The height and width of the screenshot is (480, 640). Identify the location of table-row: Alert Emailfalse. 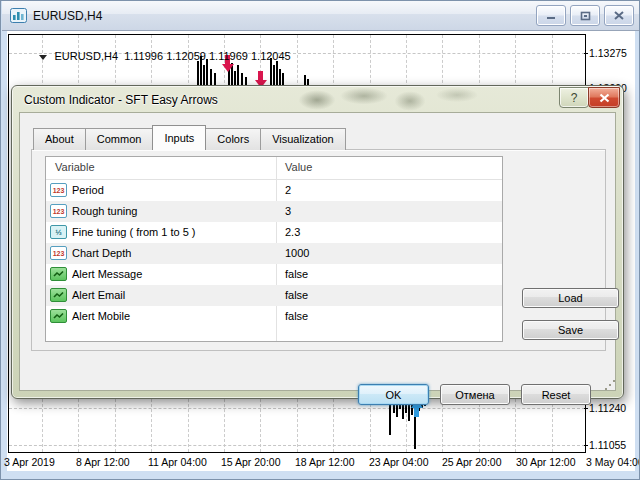
(274, 296).